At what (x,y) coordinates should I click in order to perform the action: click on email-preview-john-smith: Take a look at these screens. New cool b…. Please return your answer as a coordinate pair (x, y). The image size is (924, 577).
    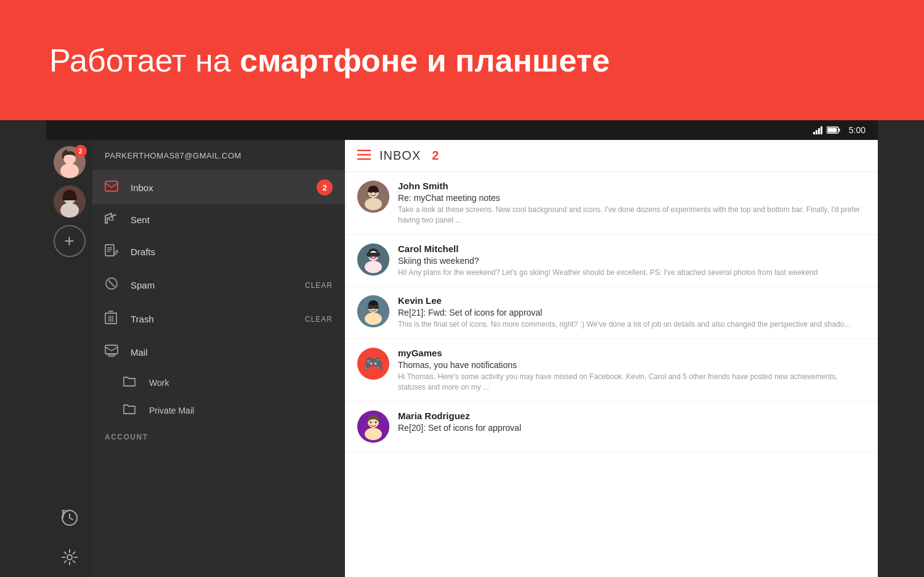
    Looking at the image, I should click on (632, 215).